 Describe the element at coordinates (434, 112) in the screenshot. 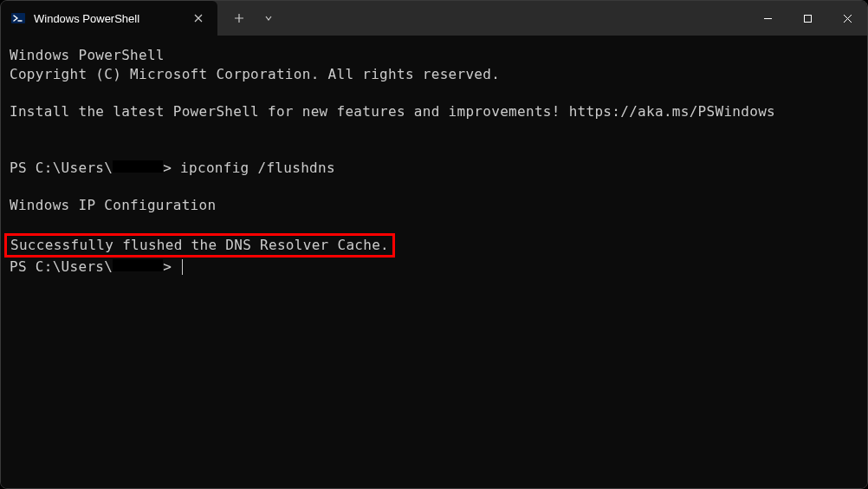

I see `terminal-line: Install the latest PowerShell for new fe…` at that location.